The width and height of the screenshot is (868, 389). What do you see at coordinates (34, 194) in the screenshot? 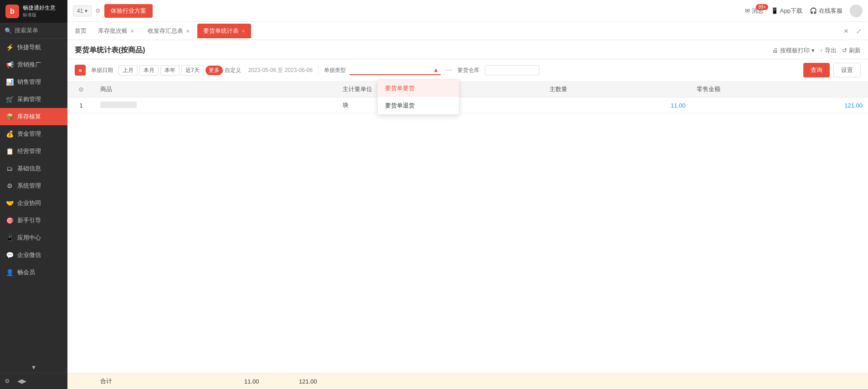
I see `sidebar: b 畅捷通好生意 标准版 🔍 搜索菜单 ⚡ 快捷导航 📢 营销推广 📊 销售管理…` at bounding box center [34, 194].